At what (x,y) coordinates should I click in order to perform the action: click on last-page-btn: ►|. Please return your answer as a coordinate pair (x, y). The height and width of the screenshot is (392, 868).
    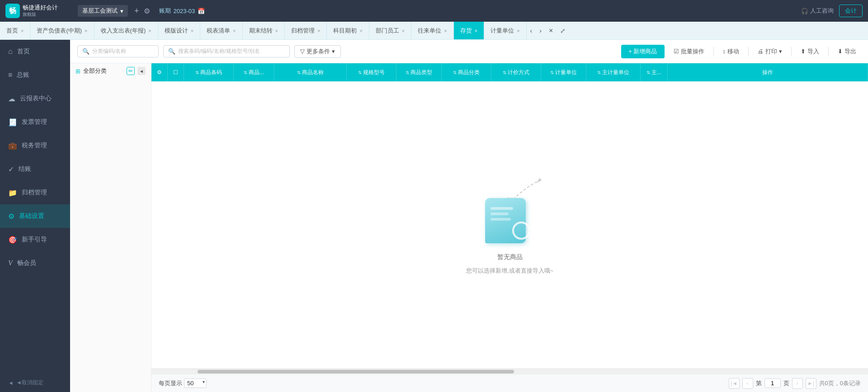
    Looking at the image, I should click on (811, 383).